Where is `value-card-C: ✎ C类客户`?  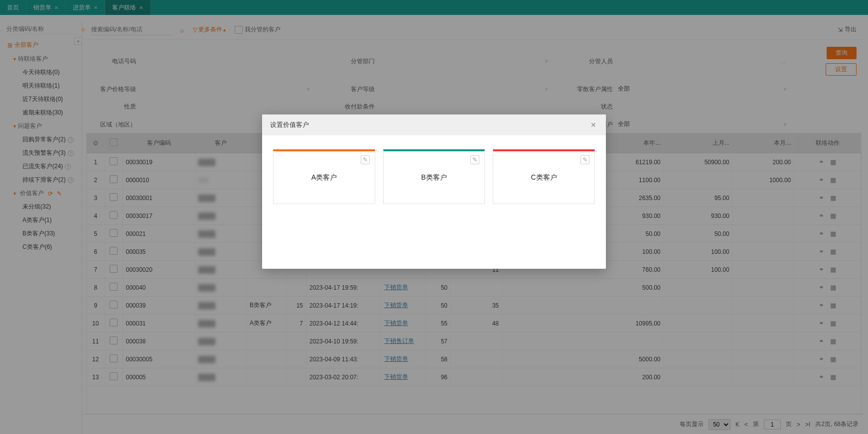 value-card-C: ✎ C类客户 is located at coordinates (544, 177).